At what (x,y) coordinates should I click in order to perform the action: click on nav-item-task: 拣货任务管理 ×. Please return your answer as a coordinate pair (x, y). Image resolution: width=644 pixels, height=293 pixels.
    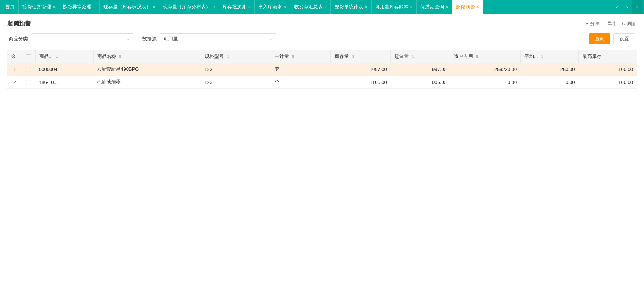
    Looking at the image, I should click on (39, 7).